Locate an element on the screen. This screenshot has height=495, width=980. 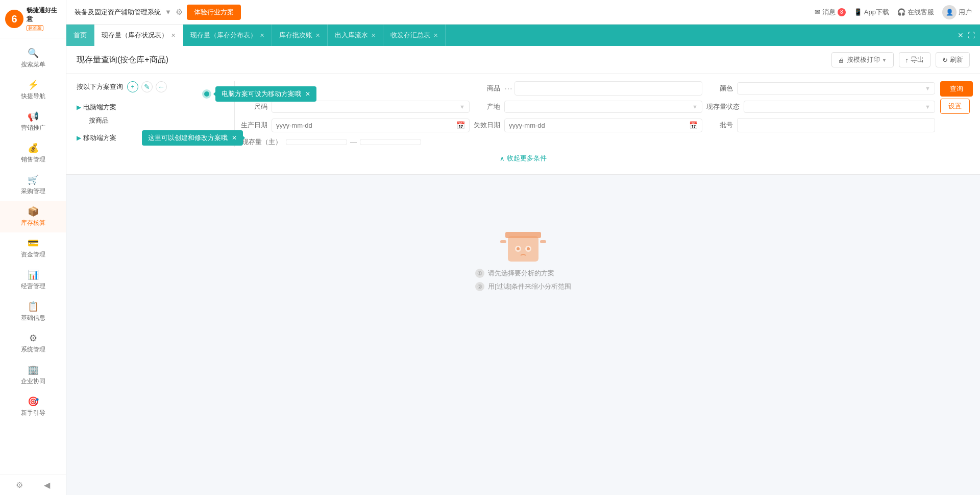
support-label: 在线客服 is located at coordinates (921, 12).